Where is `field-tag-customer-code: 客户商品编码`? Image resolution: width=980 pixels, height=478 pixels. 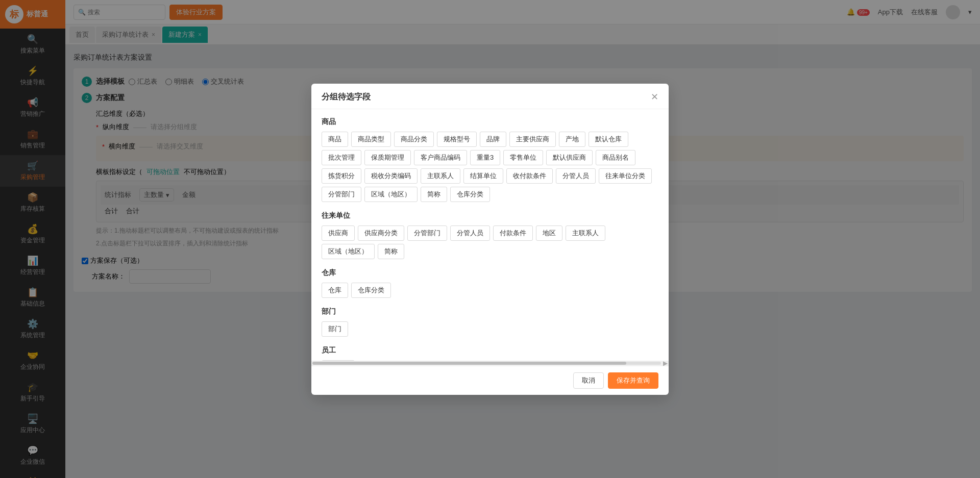 field-tag-customer-code: 客户商品编码 is located at coordinates (440, 158).